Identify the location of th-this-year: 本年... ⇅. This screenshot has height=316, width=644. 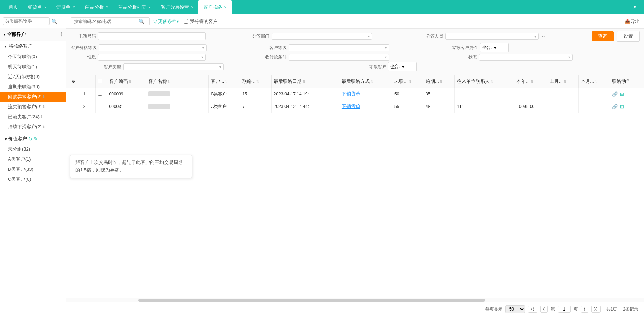
(531, 82).